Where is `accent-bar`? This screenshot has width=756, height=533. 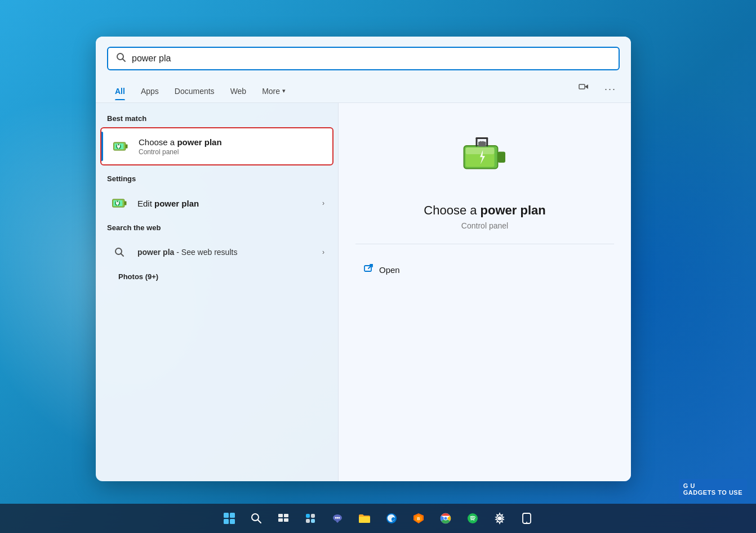
accent-bar is located at coordinates (103, 146).